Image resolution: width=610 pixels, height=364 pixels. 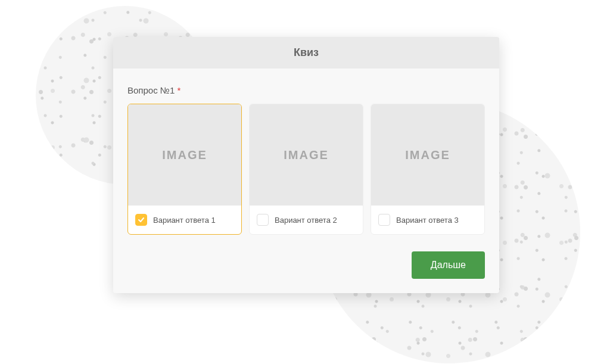 I want to click on quiz-title: Квиз, so click(x=306, y=52).